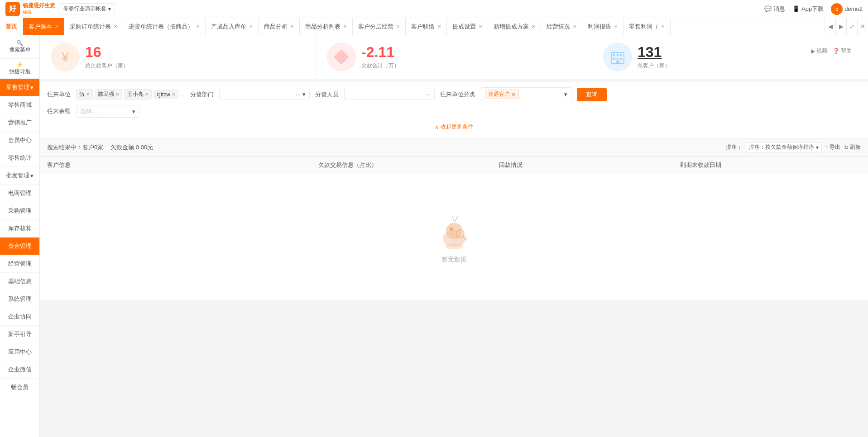 The image size is (868, 437). What do you see at coordinates (20, 47) in the screenshot?
I see `sidebar-search: 🔍 搜索菜单` at bounding box center [20, 47].